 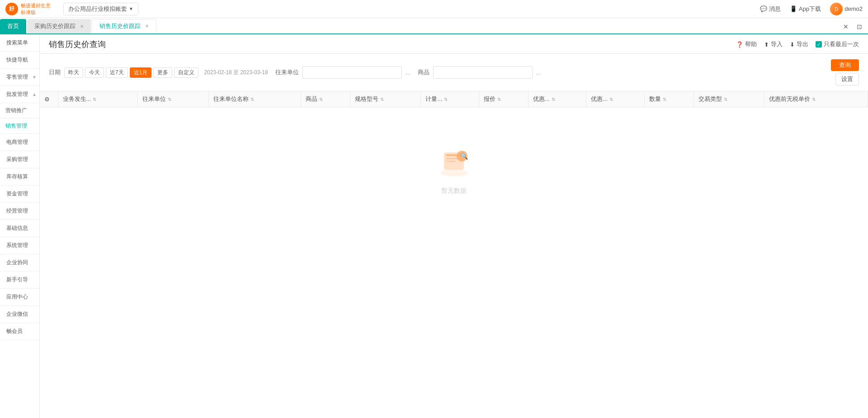 I want to click on empty-illustration: 🔍, so click(x=454, y=162).